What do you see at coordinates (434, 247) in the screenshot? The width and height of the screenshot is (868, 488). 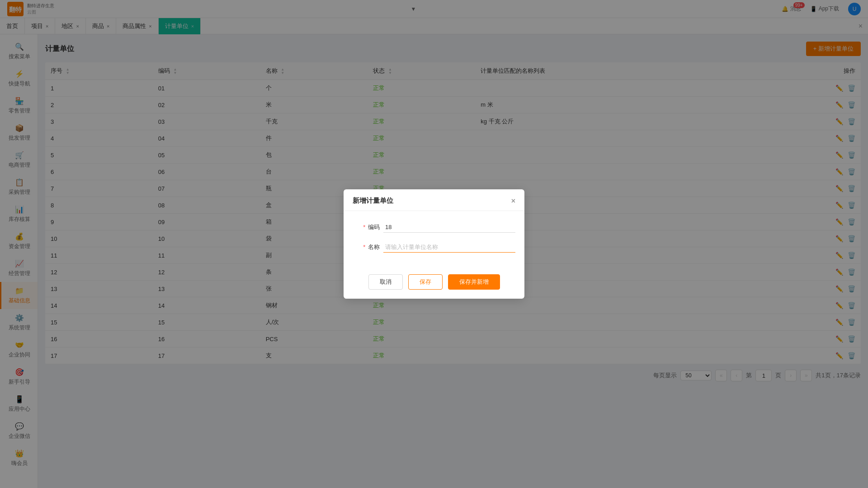 I see `form-row-name: * 名称` at bounding box center [434, 247].